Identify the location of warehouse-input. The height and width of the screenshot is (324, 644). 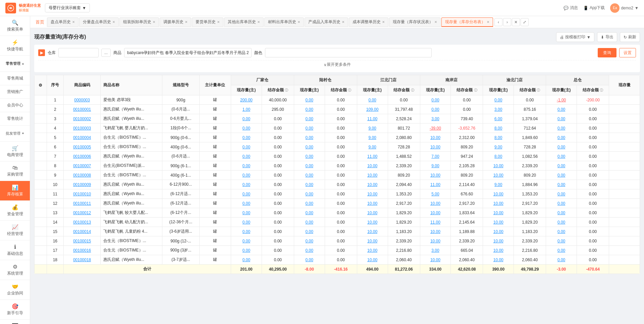
(78, 53).